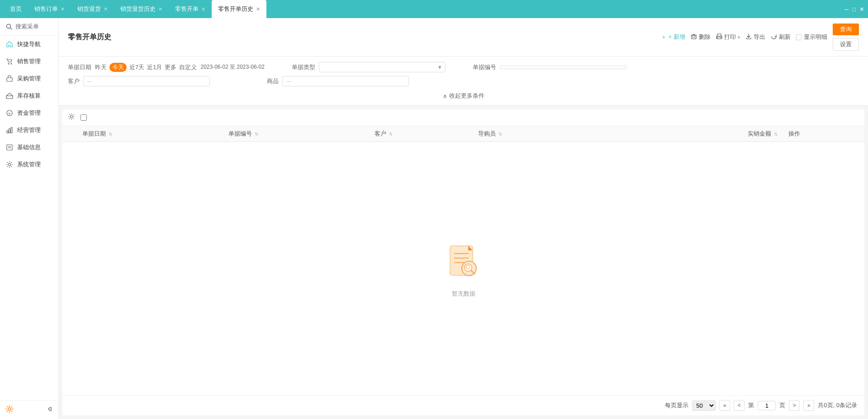  What do you see at coordinates (118, 67) in the screenshot?
I see `date-opt-today: 今天` at bounding box center [118, 67].